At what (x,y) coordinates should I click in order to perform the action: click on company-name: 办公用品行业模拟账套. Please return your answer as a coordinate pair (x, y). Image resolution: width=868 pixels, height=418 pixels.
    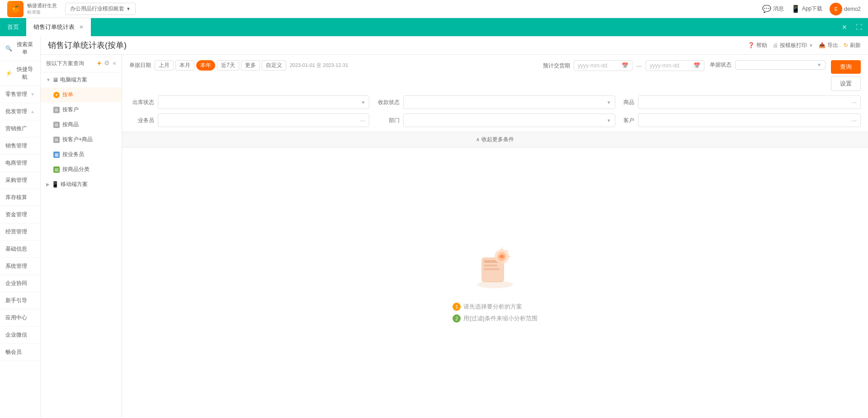
    Looking at the image, I should click on (97, 9).